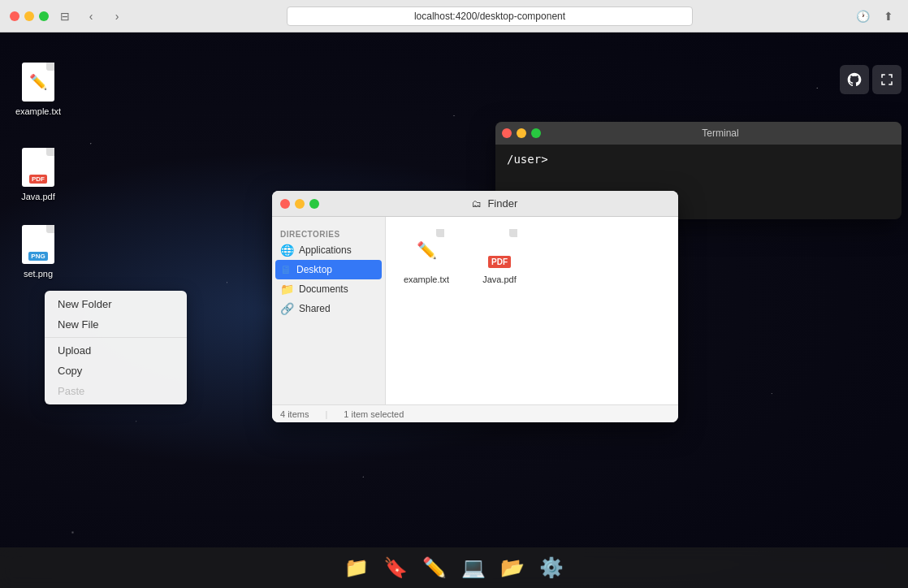 The height and width of the screenshot is (588, 908). I want to click on desktop-icon-set-png: PNG set.png, so click(38, 252).